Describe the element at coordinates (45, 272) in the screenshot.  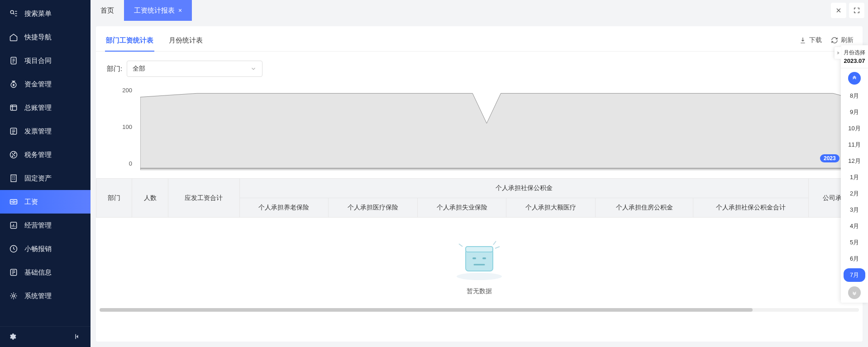
I see `sidebar-item-11: 基础信息` at that location.